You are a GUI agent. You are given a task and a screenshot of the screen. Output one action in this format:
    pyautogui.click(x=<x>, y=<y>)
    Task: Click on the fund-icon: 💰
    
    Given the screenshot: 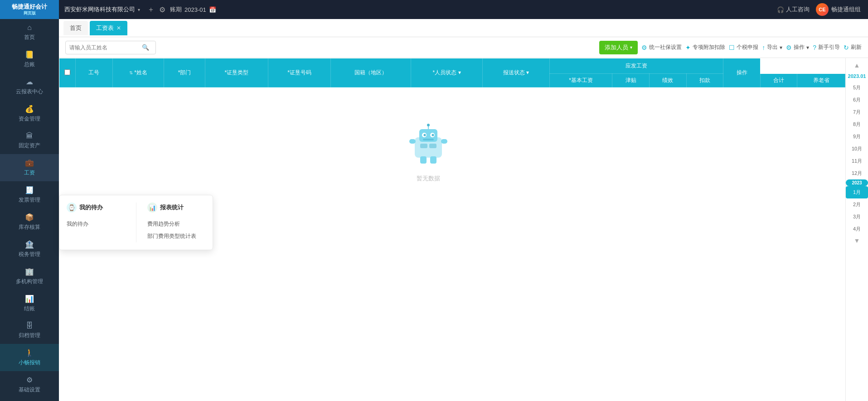 What is the action you would take?
    pyautogui.click(x=29, y=109)
    